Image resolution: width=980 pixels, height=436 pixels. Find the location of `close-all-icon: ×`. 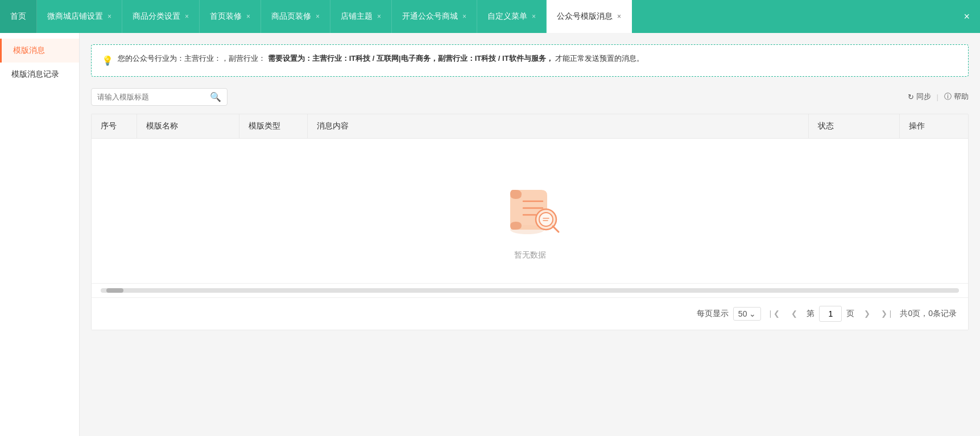

close-all-icon: × is located at coordinates (967, 17).